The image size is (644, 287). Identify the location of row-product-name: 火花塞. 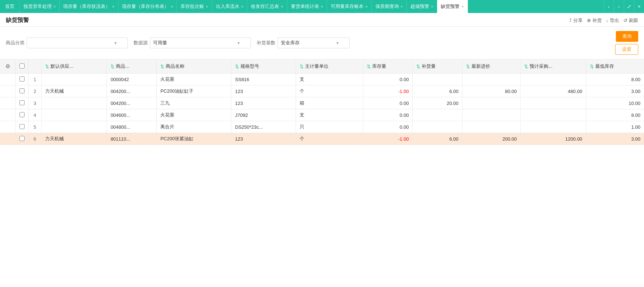
(194, 115).